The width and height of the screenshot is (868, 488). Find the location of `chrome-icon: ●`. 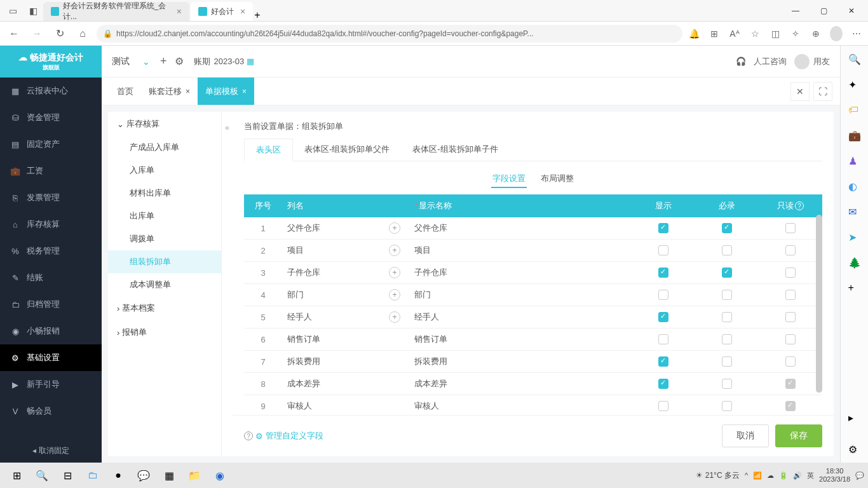

chrome-icon: ● is located at coordinates (118, 475).